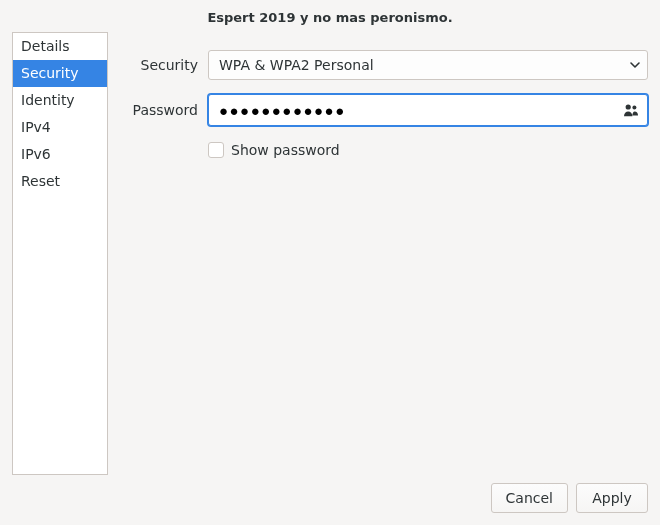 This screenshot has height=525, width=660. What do you see at coordinates (164, 110) in the screenshot?
I see `password-label: Password` at bounding box center [164, 110].